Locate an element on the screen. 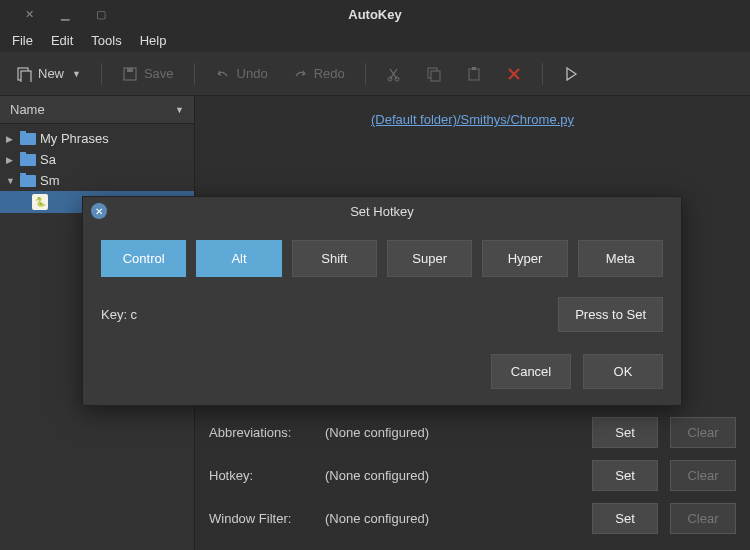 This screenshot has width=750, height=550. tree-item-sa: ▶ Sa is located at coordinates (97, 160).